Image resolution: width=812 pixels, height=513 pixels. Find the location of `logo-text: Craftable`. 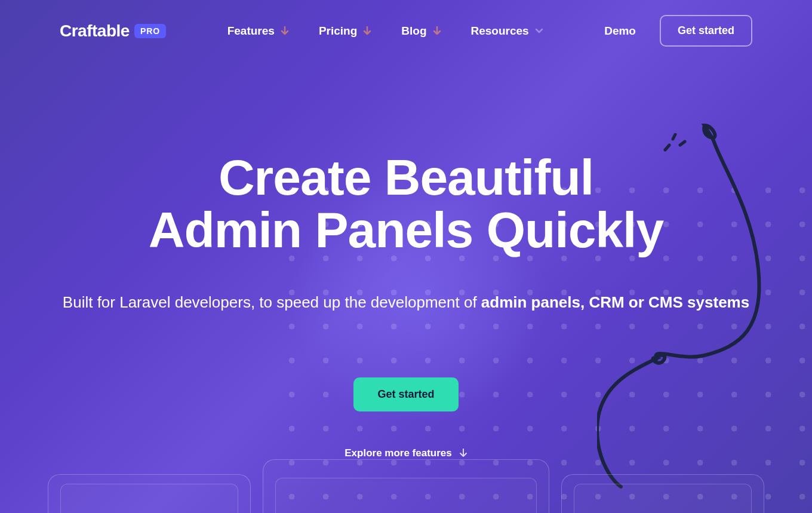

logo-text: Craftable is located at coordinates (94, 31).